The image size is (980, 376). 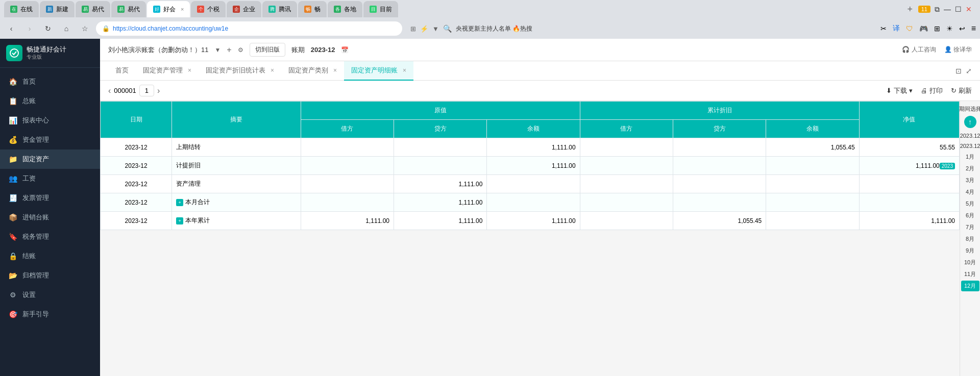 I want to click on period-item-8: 7月, so click(x=970, y=228).